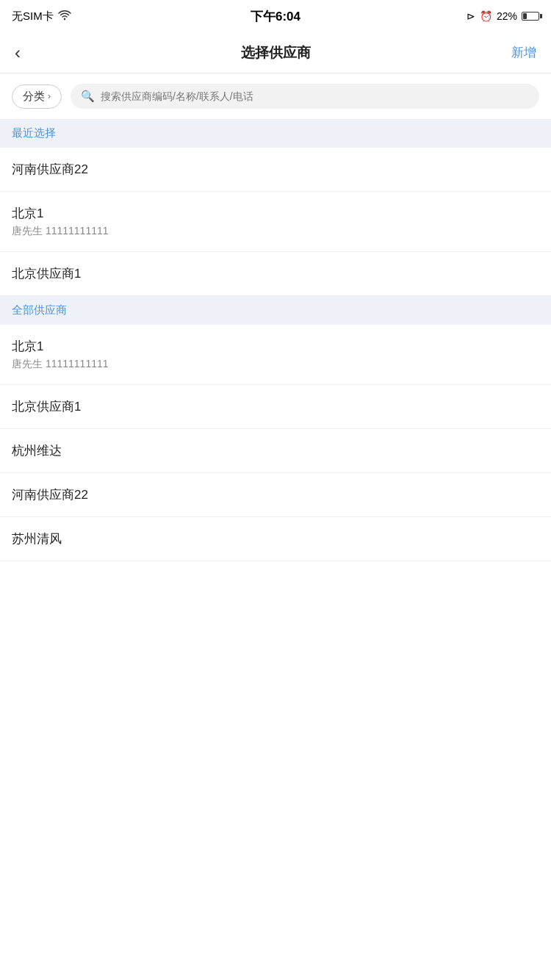 This screenshot has height=980, width=551. What do you see at coordinates (40, 310) in the screenshot?
I see `all-section-label: 全部供应商` at bounding box center [40, 310].